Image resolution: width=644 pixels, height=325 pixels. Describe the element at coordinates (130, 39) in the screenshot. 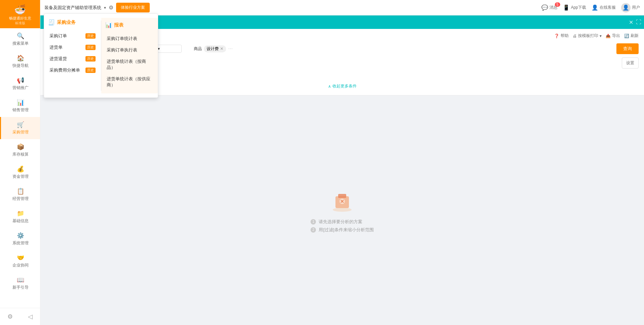

I see `dropdown-item-order-stats: 采购订单统计表` at that location.